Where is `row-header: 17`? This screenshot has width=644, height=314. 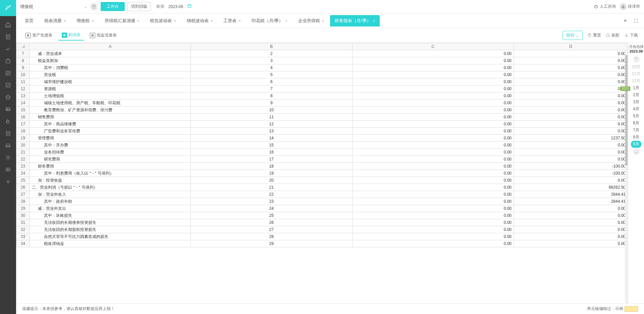 row-header: 17 is located at coordinates (23, 124).